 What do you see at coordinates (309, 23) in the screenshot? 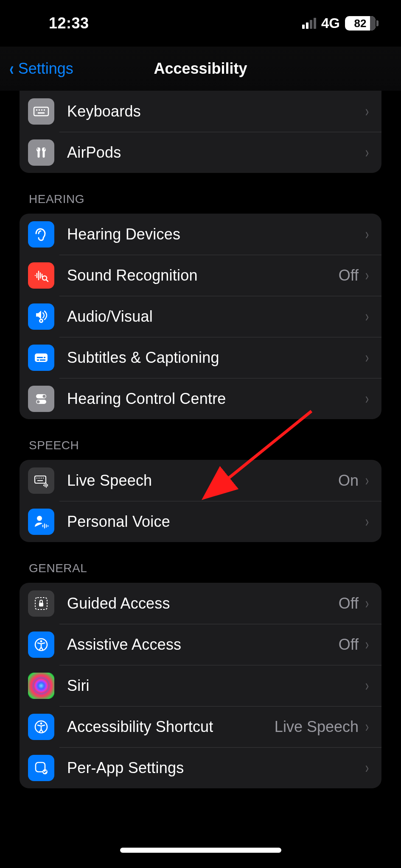
I see `signal-icon` at bounding box center [309, 23].